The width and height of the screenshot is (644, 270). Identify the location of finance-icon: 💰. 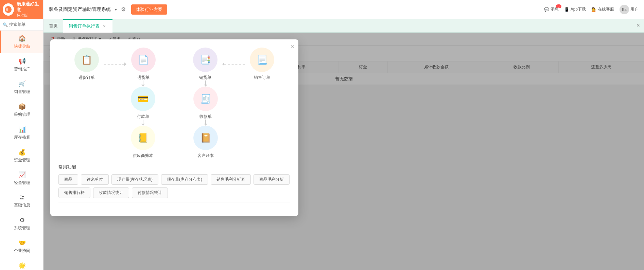
(22, 152).